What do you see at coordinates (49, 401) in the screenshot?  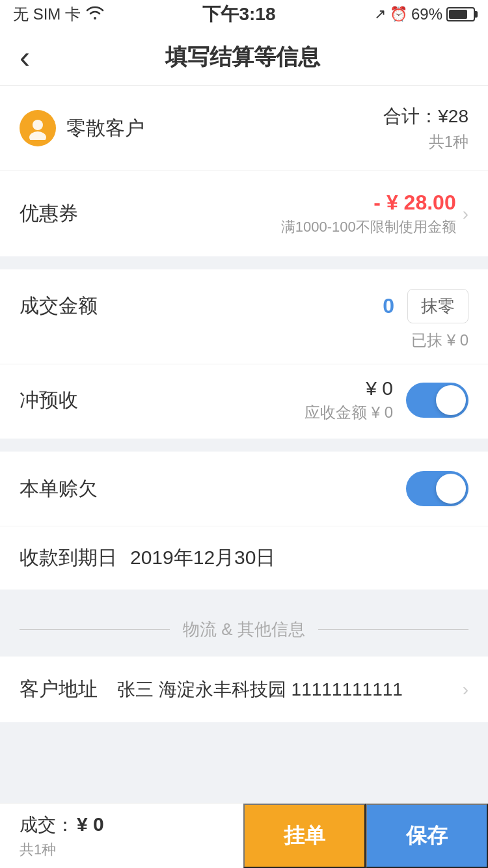 I see `prepaid-label: 冲预收` at bounding box center [49, 401].